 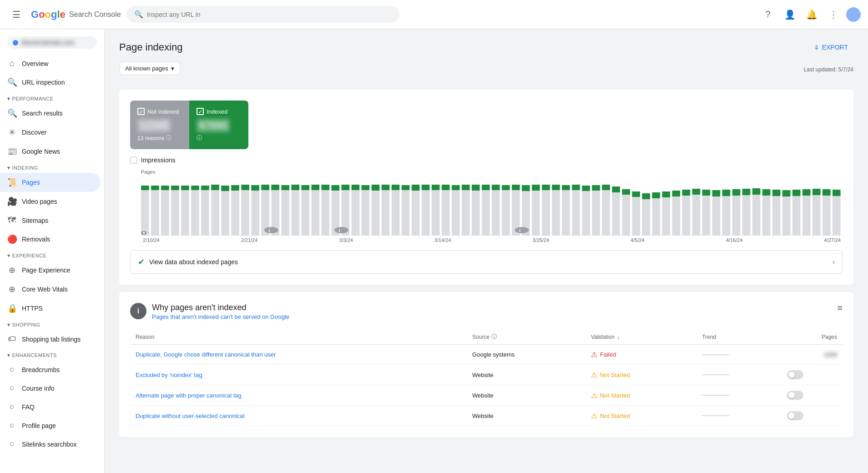 What do you see at coordinates (36, 239) in the screenshot?
I see `sidebar-item-label: Removals` at bounding box center [36, 239].